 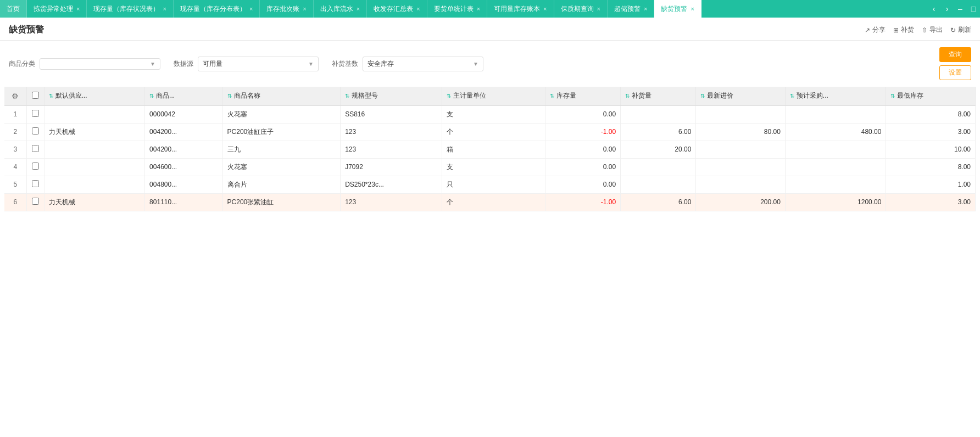 What do you see at coordinates (35, 96) in the screenshot?
I see `th-checkbox` at bounding box center [35, 96].